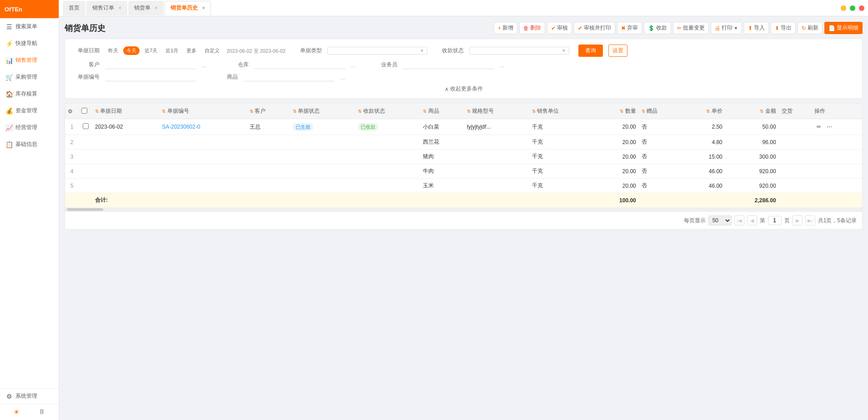 Image resolution: width=868 pixels, height=420 pixels. What do you see at coordinates (506, 28) in the screenshot?
I see `add-button: + 新增` at bounding box center [506, 28].